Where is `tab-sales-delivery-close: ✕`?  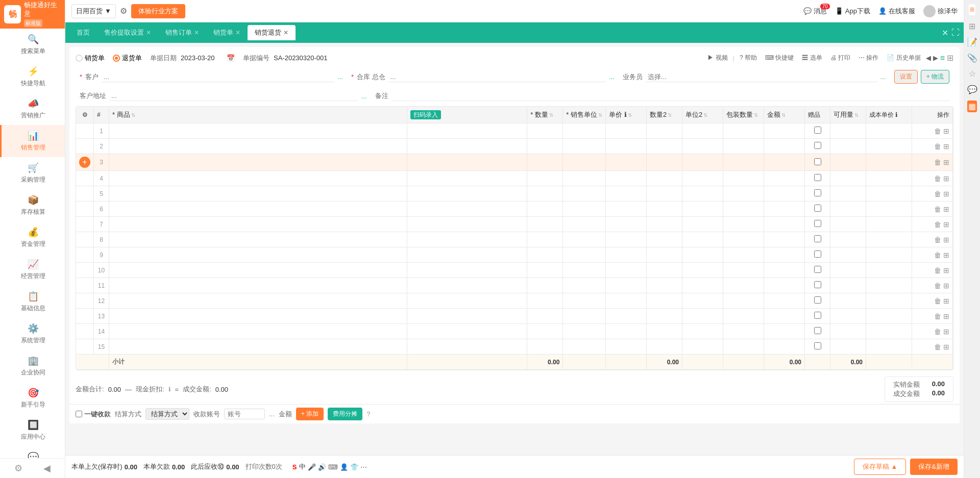 tab-sales-delivery-close: ✕ is located at coordinates (238, 33).